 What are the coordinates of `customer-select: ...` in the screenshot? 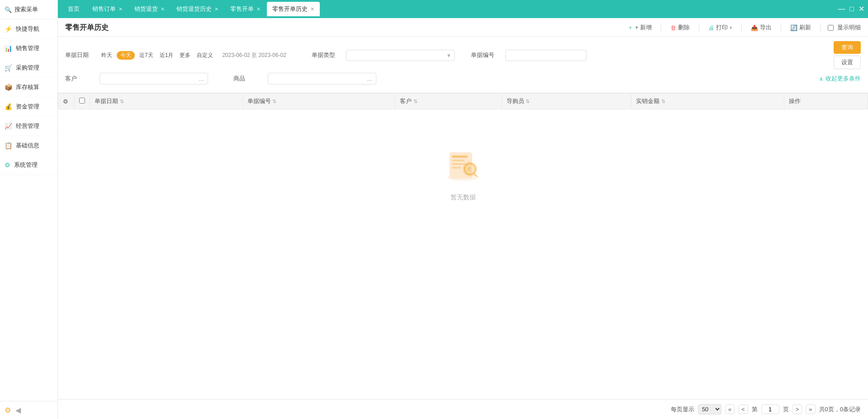 It's located at (154, 79).